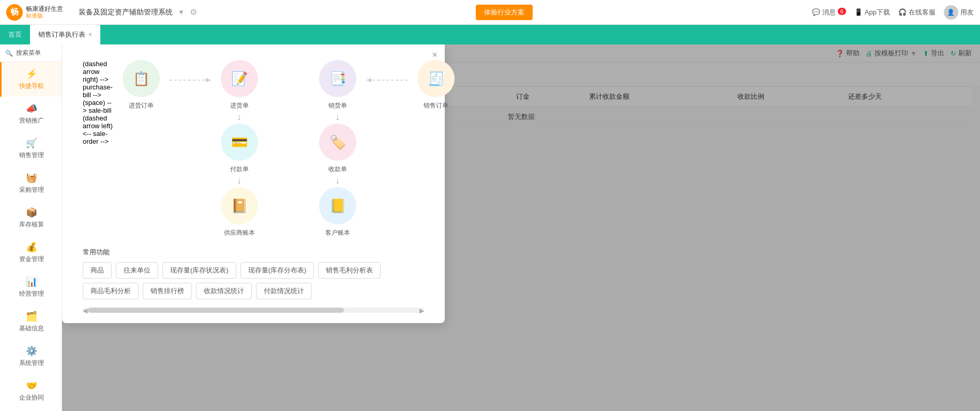  What do you see at coordinates (181, 12) in the screenshot?
I see `dropdown-icon: ▼` at bounding box center [181, 12].